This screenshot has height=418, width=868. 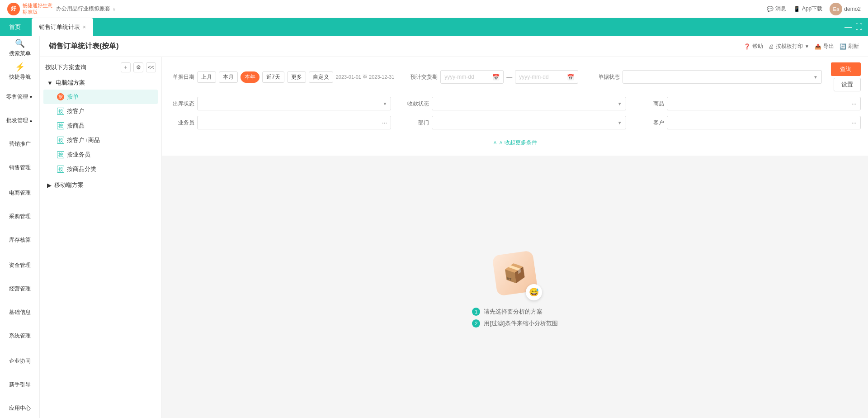 What do you see at coordinates (20, 48) in the screenshot?
I see `sidebar-item-search: 🔍 搜索菜单` at bounding box center [20, 48].